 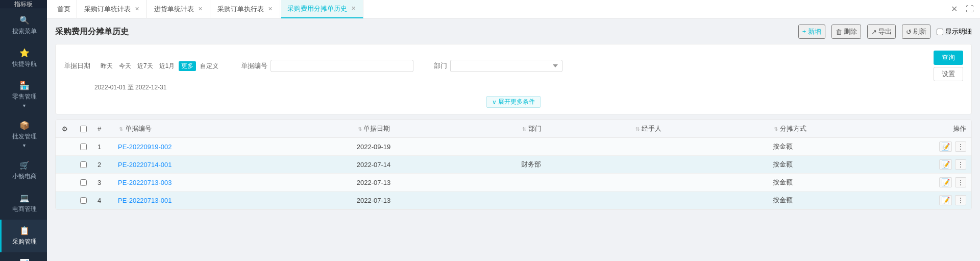 I want to click on shortcut-7days: 近7天, so click(x=145, y=66).